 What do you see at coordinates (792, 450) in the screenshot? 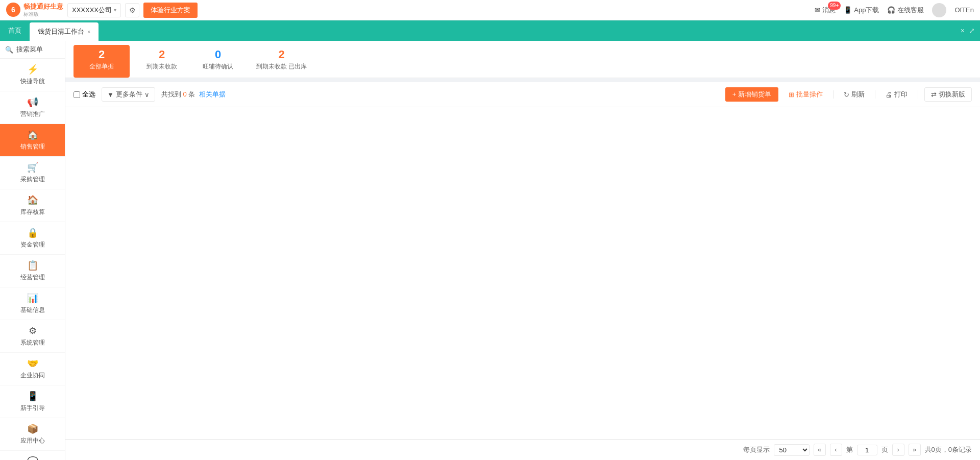
I see `per-page-select: 50 10 20 100` at bounding box center [792, 450].